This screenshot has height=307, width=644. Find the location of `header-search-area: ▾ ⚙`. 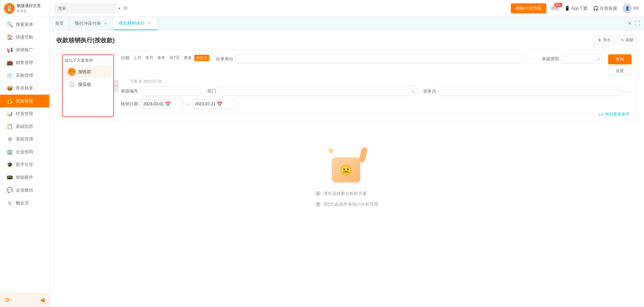

header-search-area: ▾ ⚙ is located at coordinates (281, 8).